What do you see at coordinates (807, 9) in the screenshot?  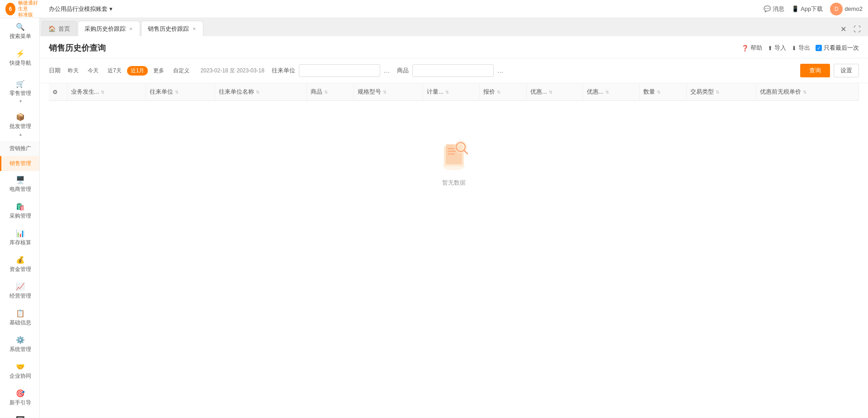 I see `app-download-action: 📱 App下载` at bounding box center [807, 9].